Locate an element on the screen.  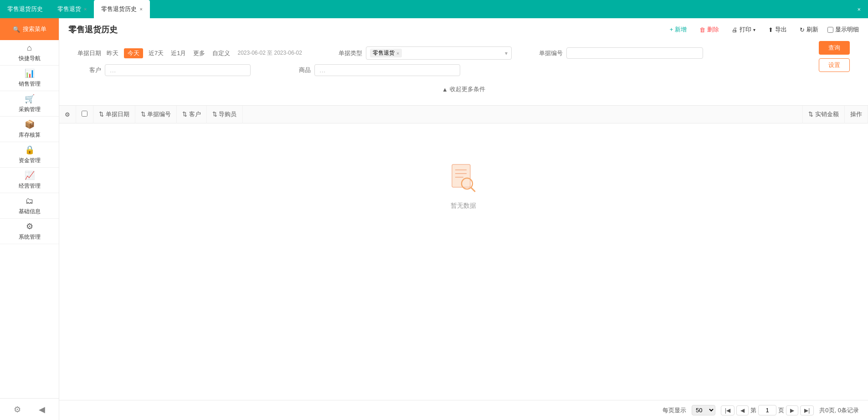
doc-type-tag-remove: × is located at coordinates (398, 53).